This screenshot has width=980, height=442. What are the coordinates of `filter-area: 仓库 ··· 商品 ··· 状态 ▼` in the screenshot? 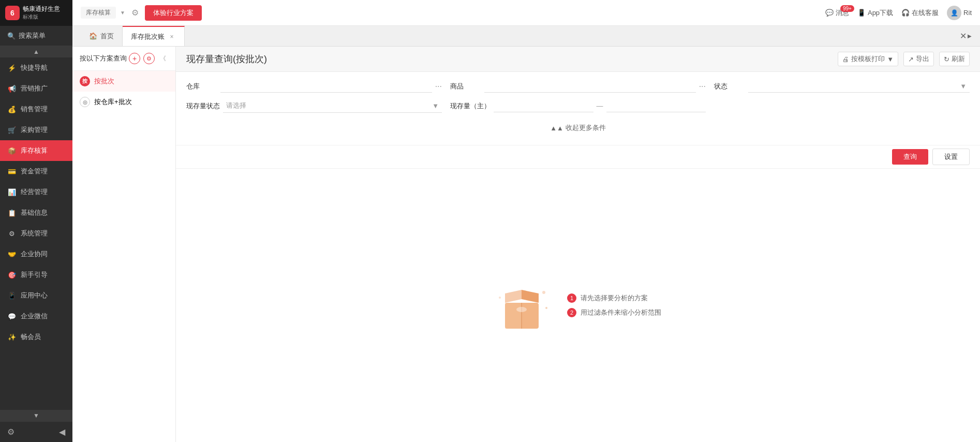 It's located at (578, 109).